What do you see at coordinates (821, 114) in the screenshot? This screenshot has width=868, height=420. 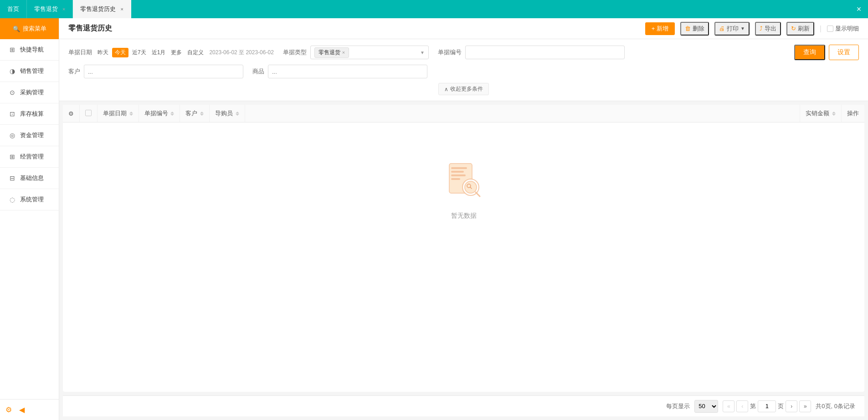 I see `th-amount: 实销金额` at bounding box center [821, 114].